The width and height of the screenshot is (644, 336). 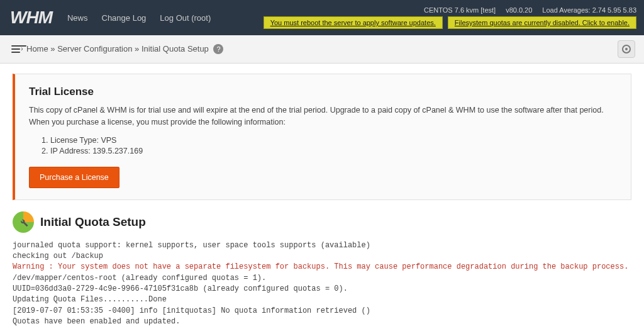 What do you see at coordinates (333, 151) in the screenshot?
I see `list-item: IP Address: 139.5.237.169` at bounding box center [333, 151].